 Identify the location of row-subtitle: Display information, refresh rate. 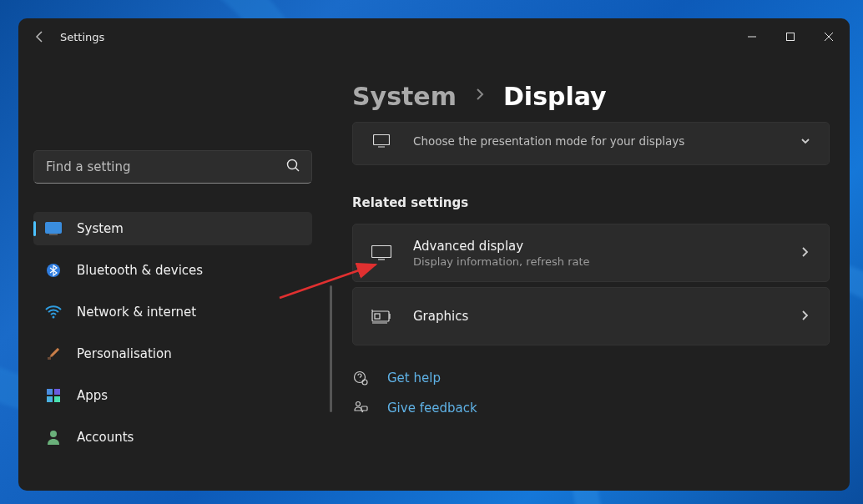
(502, 262).